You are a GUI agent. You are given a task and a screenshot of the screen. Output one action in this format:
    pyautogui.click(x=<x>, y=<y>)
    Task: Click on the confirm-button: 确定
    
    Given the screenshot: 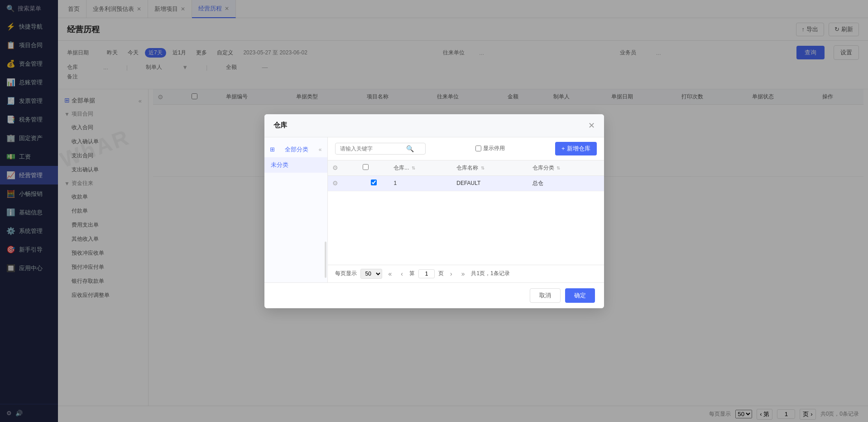 What is the action you would take?
    pyautogui.click(x=580, y=296)
    